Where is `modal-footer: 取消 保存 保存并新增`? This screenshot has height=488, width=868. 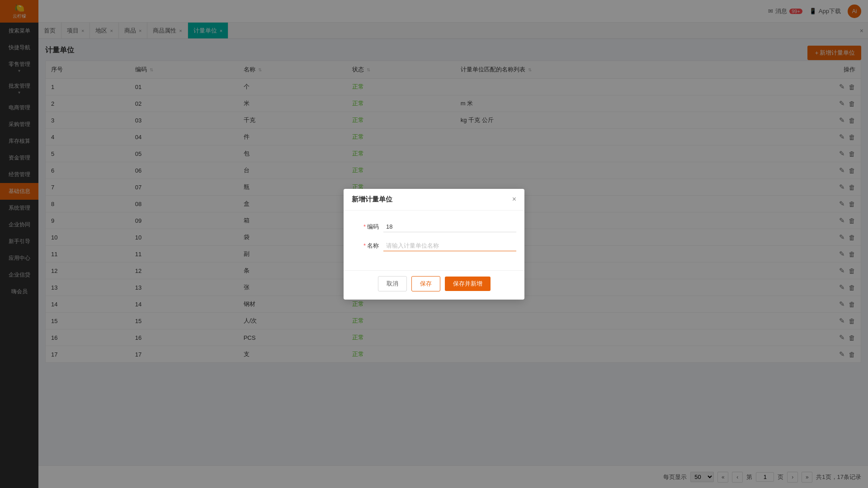 modal-footer: 取消 保存 保存并新增 is located at coordinates (434, 285).